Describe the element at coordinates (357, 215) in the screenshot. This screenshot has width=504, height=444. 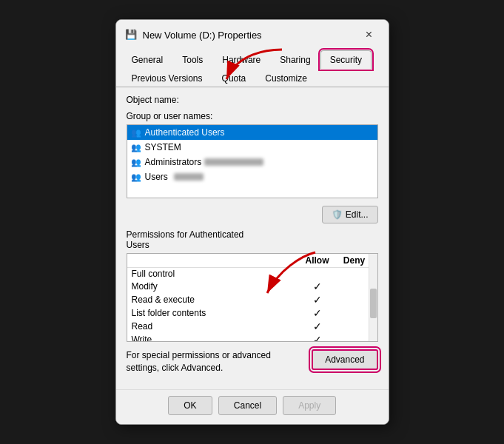
I see `edit-button-label: Edit...` at that location.